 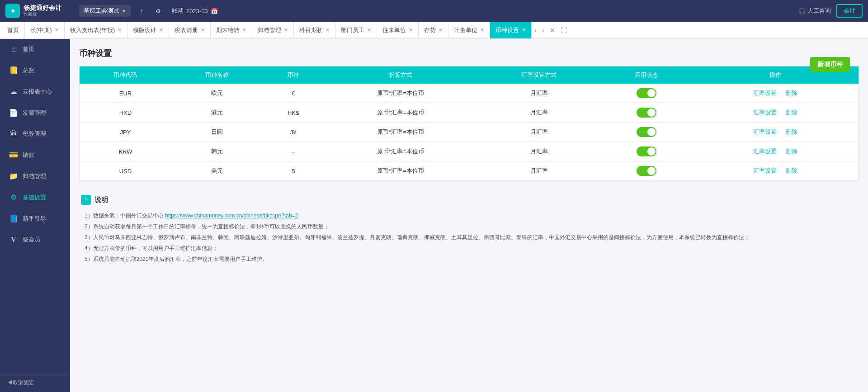 What do you see at coordinates (35, 49) in the screenshot?
I see `sidebar-item-home: ⌂ 首页` at bounding box center [35, 49].